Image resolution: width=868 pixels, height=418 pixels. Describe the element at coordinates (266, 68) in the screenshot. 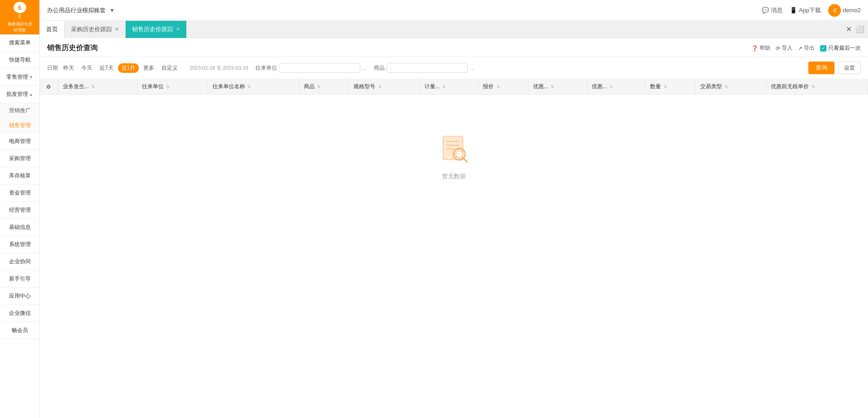

I see `partner-label: 往来单位` at that location.